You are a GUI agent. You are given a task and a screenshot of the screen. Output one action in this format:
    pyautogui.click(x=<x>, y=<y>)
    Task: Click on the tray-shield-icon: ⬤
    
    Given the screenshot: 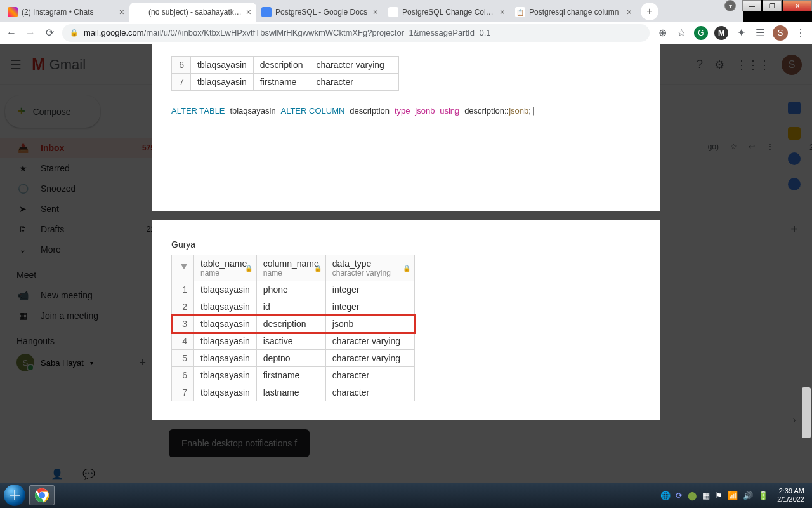 What is the action you would take?
    pyautogui.click(x=693, y=495)
    